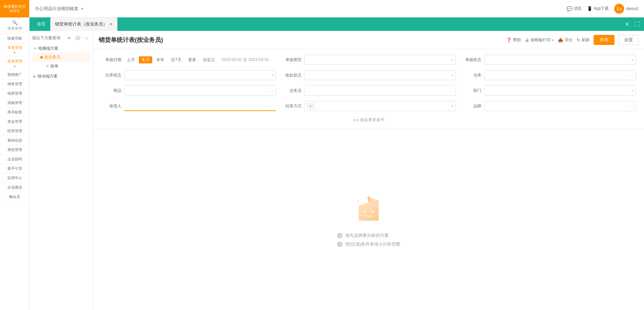  I want to click on consignee-dots-icon: ···, so click(272, 106).